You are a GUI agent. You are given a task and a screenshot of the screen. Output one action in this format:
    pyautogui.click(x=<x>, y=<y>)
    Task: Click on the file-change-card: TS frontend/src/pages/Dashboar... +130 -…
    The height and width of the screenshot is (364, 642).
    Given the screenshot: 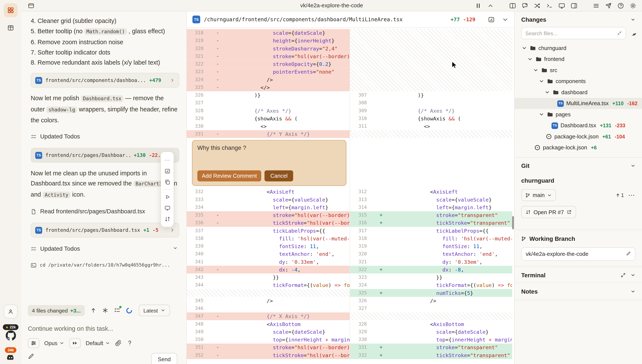 What is the action you would take?
    pyautogui.click(x=105, y=156)
    